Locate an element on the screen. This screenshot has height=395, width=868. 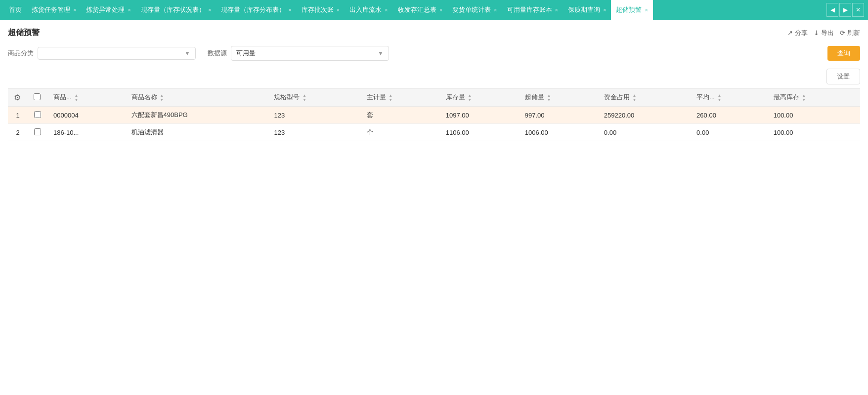
category-filter: 商品分类 ▼ is located at coordinates (102, 53).